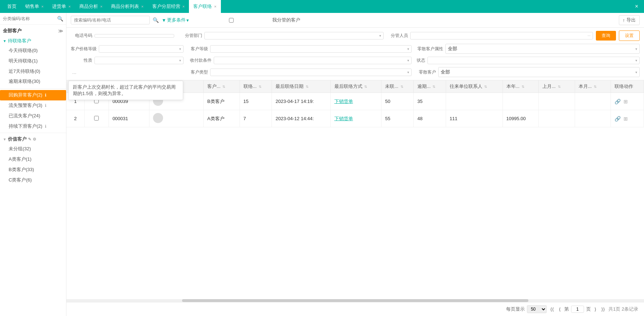 Image resolution: width=644 pixels, height=316 pixels. Describe the element at coordinates (110, 20) in the screenshot. I see `search-input` at that location.